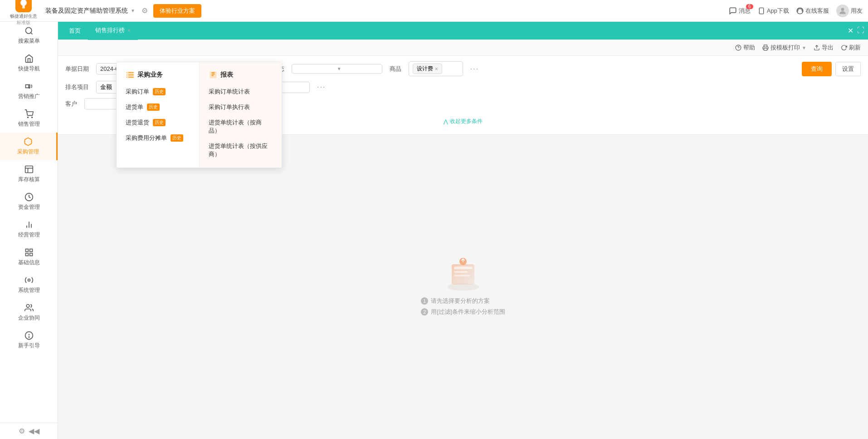 This screenshot has width=868, height=439. I want to click on sidebar-item-quick-nav: 快捷导航, so click(29, 64).